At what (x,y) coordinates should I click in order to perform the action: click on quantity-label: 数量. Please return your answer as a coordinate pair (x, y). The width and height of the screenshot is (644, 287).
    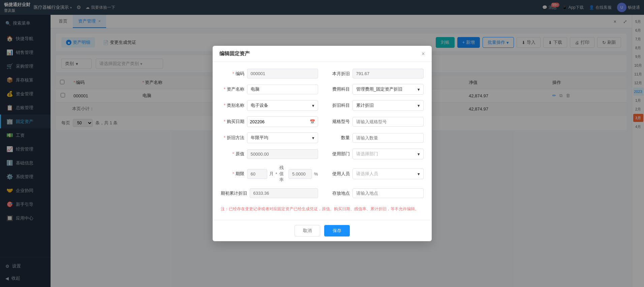
    Looking at the image, I should click on (338, 138).